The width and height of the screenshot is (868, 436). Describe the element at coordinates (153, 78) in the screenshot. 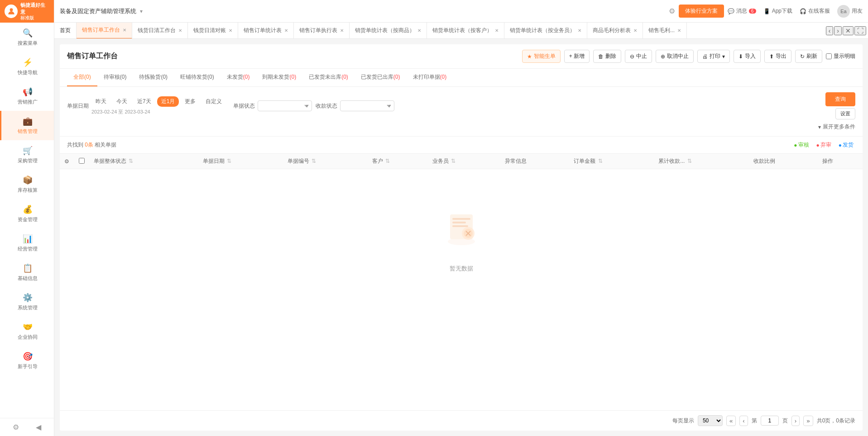

I see `subtab-pending-check: 待拣验货(0)` at that location.